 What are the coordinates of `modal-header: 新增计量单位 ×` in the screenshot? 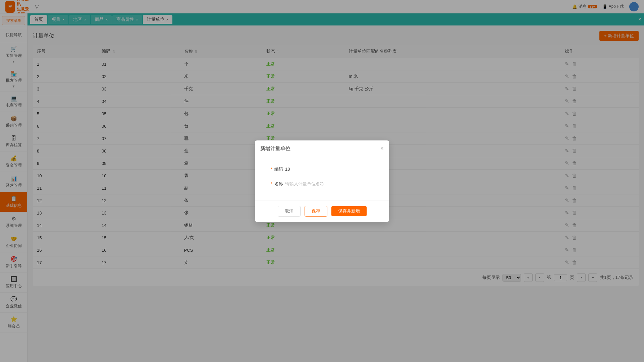 It's located at (322, 149).